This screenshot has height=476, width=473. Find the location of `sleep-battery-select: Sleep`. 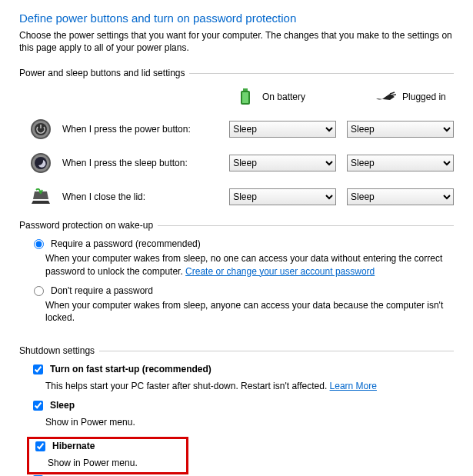

sleep-battery-select: Sleep is located at coordinates (283, 163).